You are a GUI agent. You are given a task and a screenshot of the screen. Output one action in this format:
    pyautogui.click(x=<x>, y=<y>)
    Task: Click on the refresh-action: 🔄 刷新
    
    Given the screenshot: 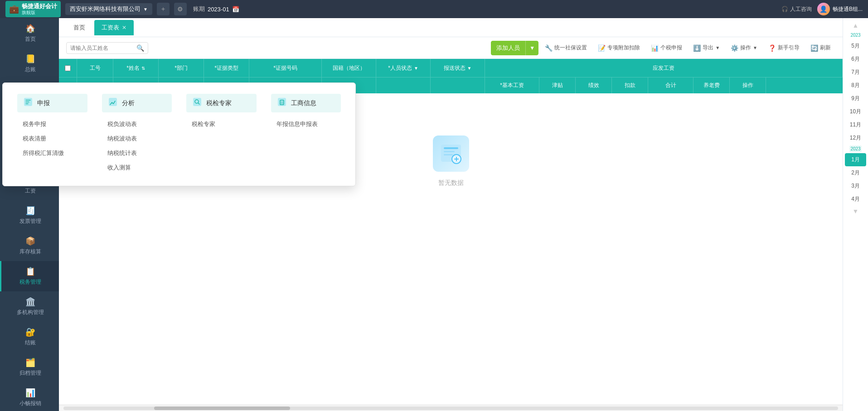 What is the action you would take?
    pyautogui.click(x=820, y=48)
    